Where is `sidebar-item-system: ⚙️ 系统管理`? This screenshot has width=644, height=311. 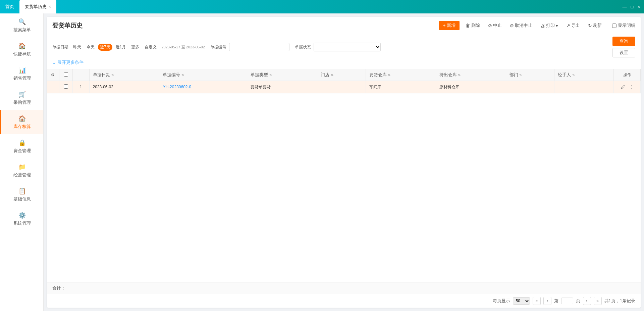 sidebar-item-system: ⚙️ 系统管理 is located at coordinates (21, 219).